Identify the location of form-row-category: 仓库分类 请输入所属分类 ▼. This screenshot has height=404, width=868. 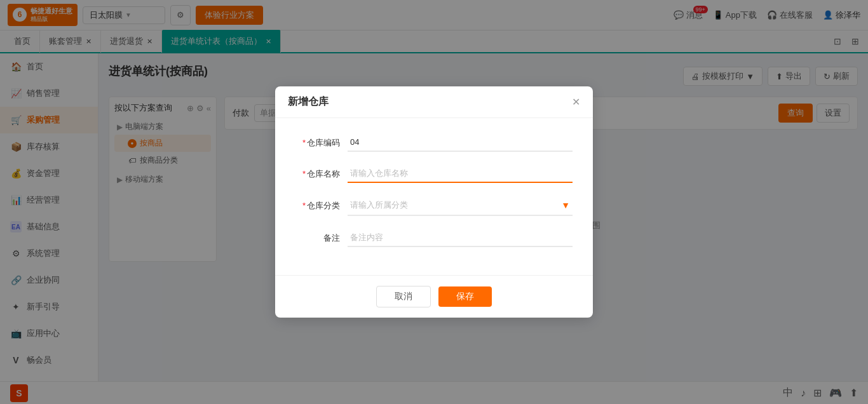
(434, 206).